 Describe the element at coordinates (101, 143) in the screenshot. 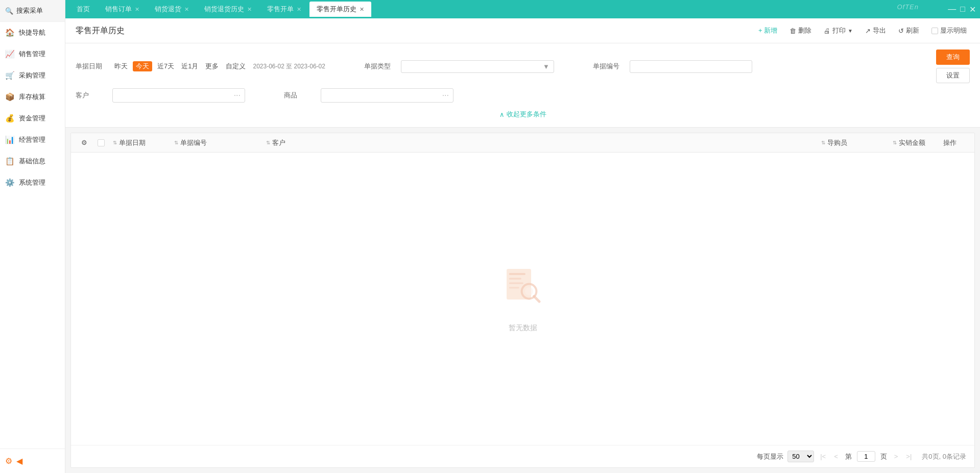

I see `th-checkbox` at that location.